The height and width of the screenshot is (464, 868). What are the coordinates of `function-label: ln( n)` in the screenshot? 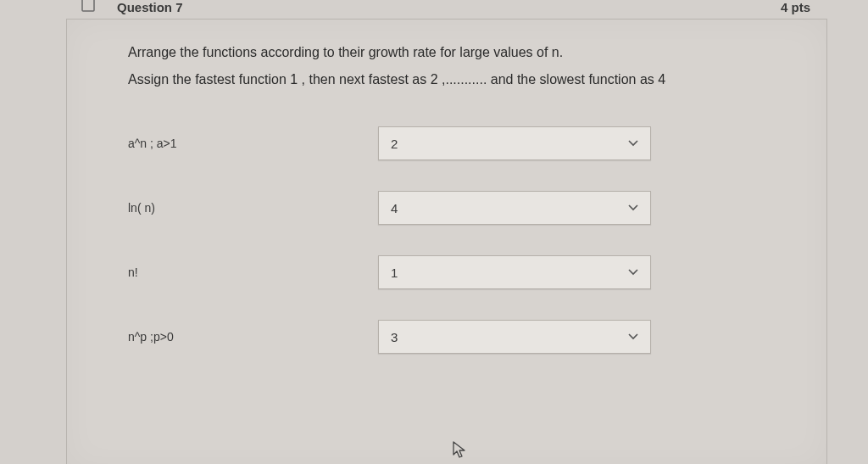 It's located at (253, 208).